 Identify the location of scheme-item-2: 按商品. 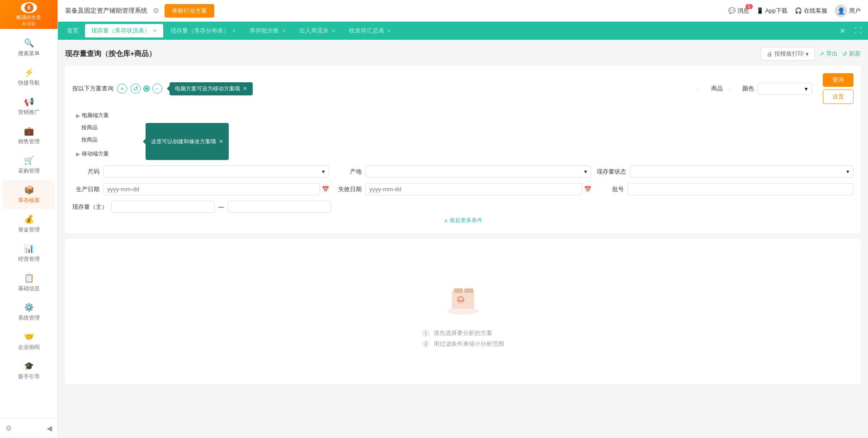
(106, 140).